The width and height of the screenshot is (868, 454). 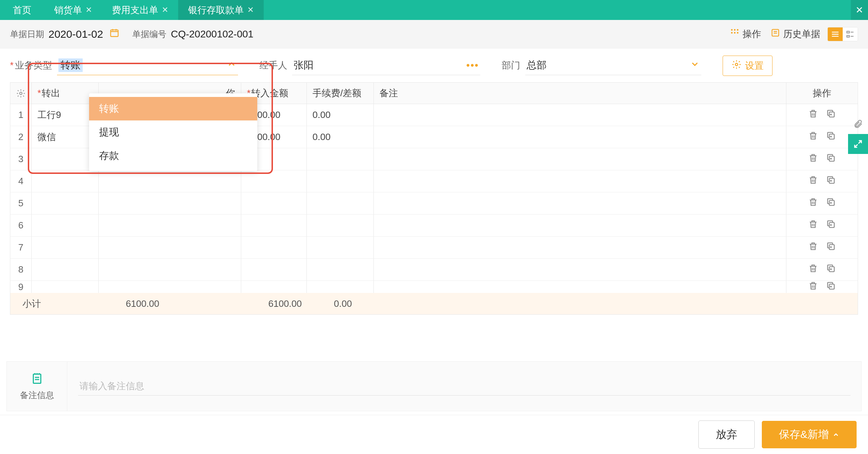 What do you see at coordinates (727, 435) in the screenshot?
I see `discard-button: 放弃` at bounding box center [727, 435].